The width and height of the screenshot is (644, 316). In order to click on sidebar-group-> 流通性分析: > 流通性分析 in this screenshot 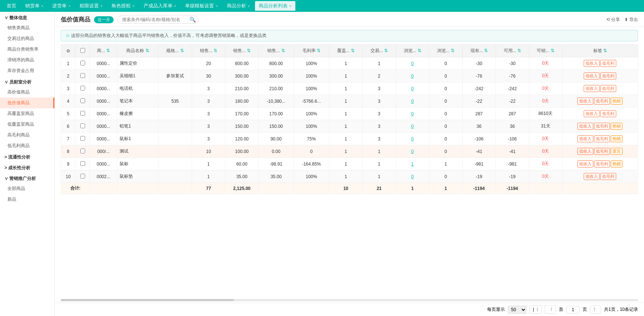, I will do `click(27, 157)`.